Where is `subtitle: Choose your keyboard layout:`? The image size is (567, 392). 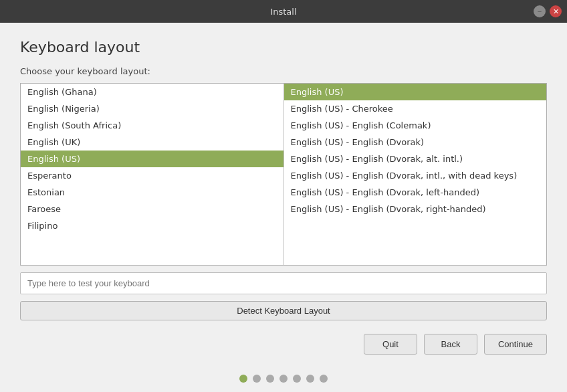
subtitle: Choose your keyboard layout: is located at coordinates (284, 71).